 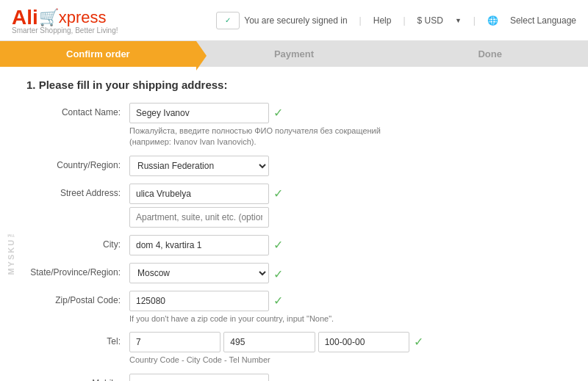 I want to click on city-label: City:, so click(x=78, y=242).